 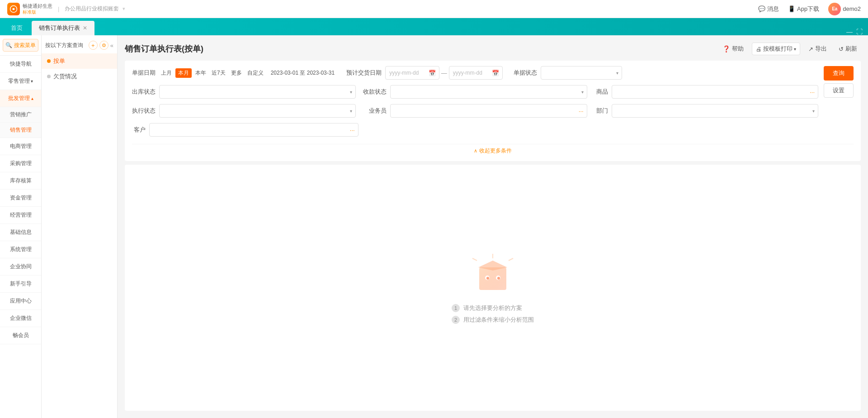 What do you see at coordinates (475, 92) in the screenshot?
I see `filter-row-2: 出库状态 ▾ 收款状态` at bounding box center [475, 92].